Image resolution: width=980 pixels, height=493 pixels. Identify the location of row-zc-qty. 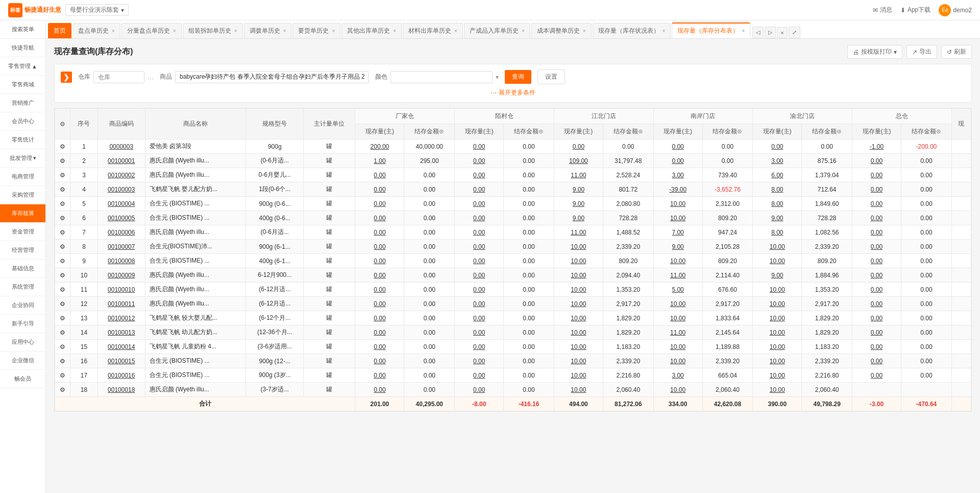
(877, 390).